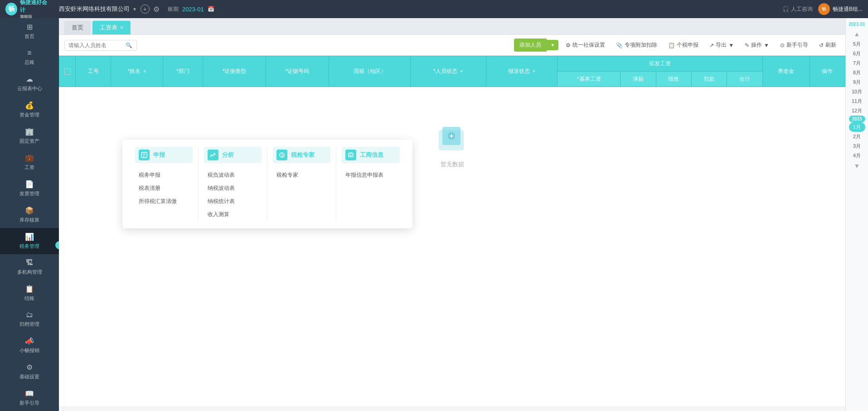 The image size is (868, 411). I want to click on add-person-button: 添加人员, so click(530, 45).